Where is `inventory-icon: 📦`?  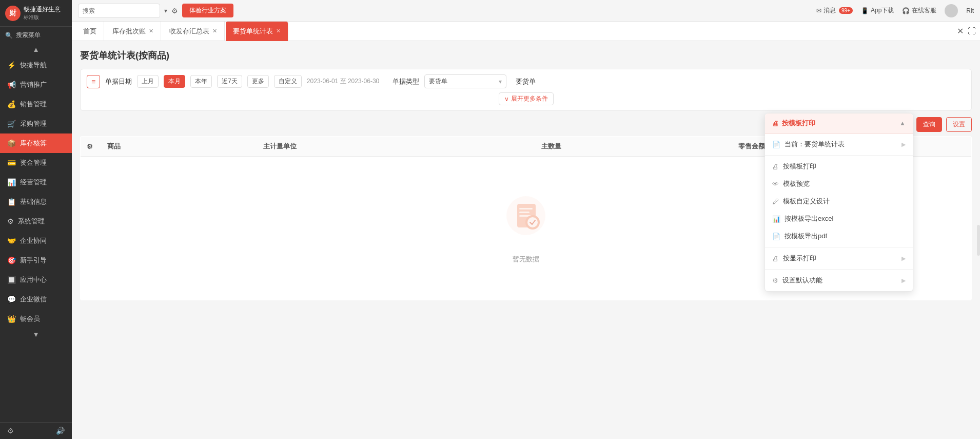
inventory-icon: 📦 is located at coordinates (11, 143).